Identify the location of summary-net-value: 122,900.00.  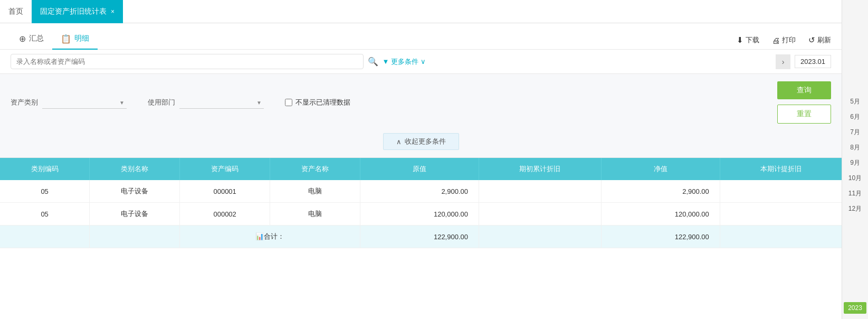
(661, 237).